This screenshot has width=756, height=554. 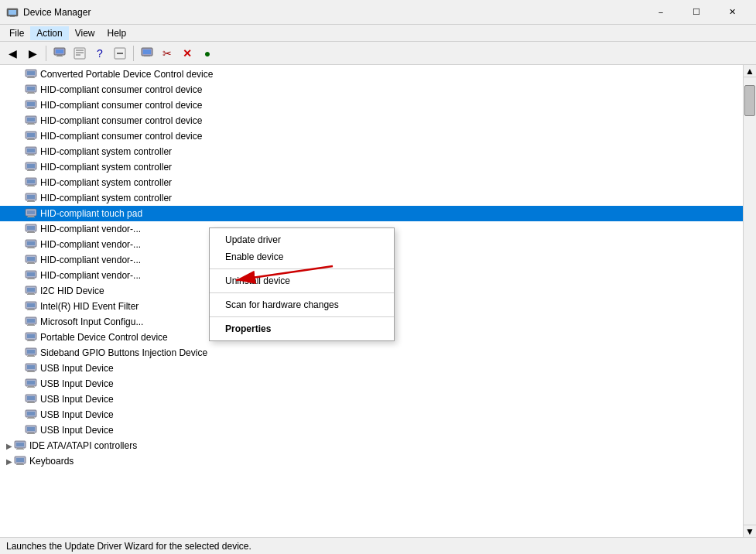 What do you see at coordinates (80, 53) in the screenshot?
I see `properties-view-button` at bounding box center [80, 53].